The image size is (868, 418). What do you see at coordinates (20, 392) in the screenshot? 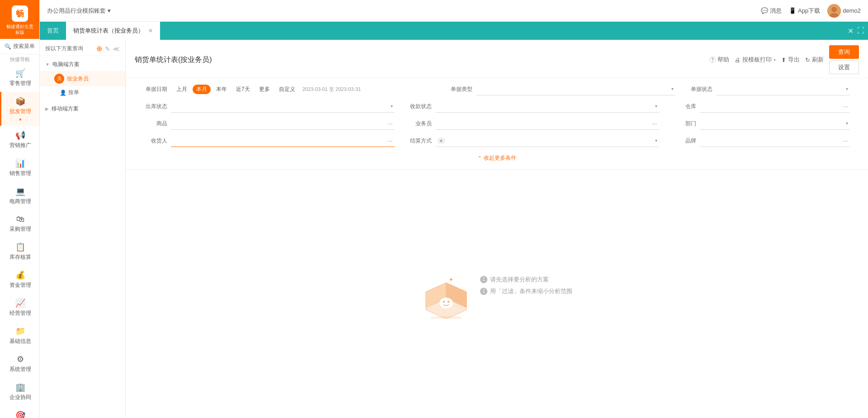
I see `sidebar-item-enterprise: 🏢 企业协同` at bounding box center [20, 392].